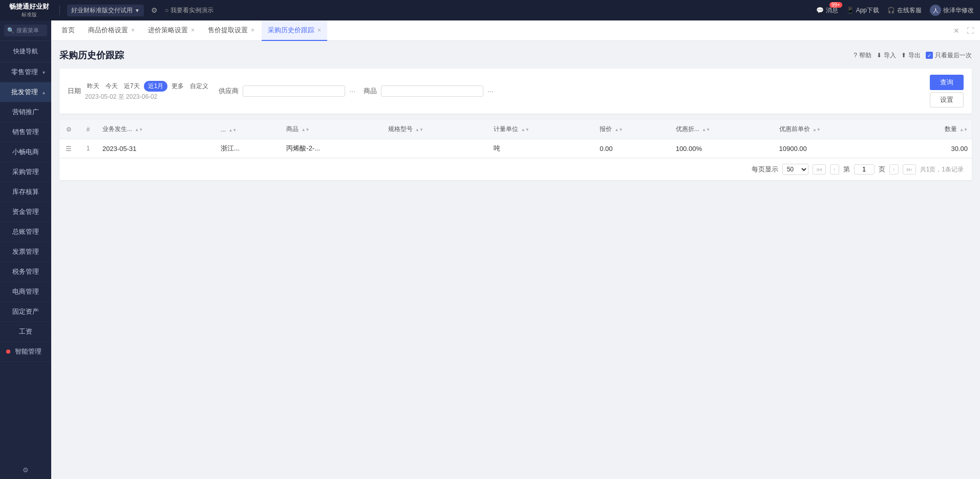  What do you see at coordinates (865, 55) in the screenshot?
I see `help-label: 帮助` at bounding box center [865, 55].